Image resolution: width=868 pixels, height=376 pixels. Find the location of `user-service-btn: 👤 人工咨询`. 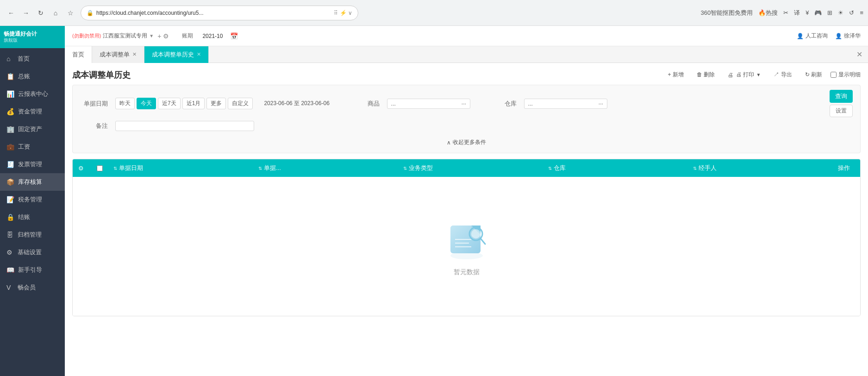

user-service-btn: 👤 人工咨询 is located at coordinates (812, 36).